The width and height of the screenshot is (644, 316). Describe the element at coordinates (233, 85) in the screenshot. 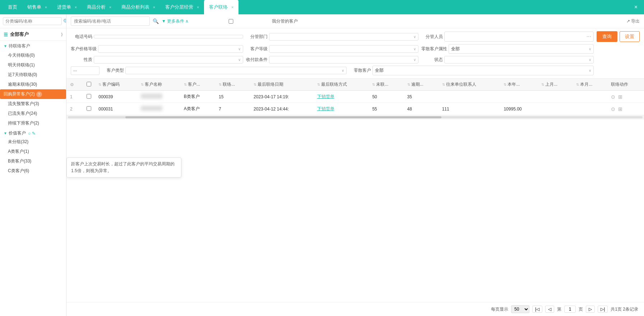

I see `th-contact-count: 联络...` at that location.